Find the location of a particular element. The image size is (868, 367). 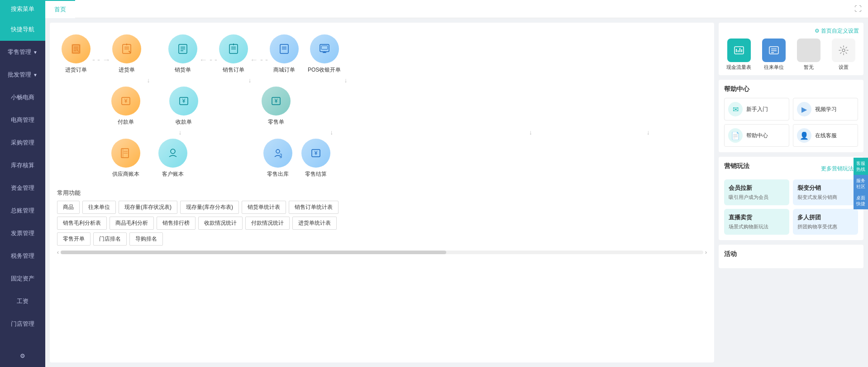

customer-ledger-icon is located at coordinates (173, 153).